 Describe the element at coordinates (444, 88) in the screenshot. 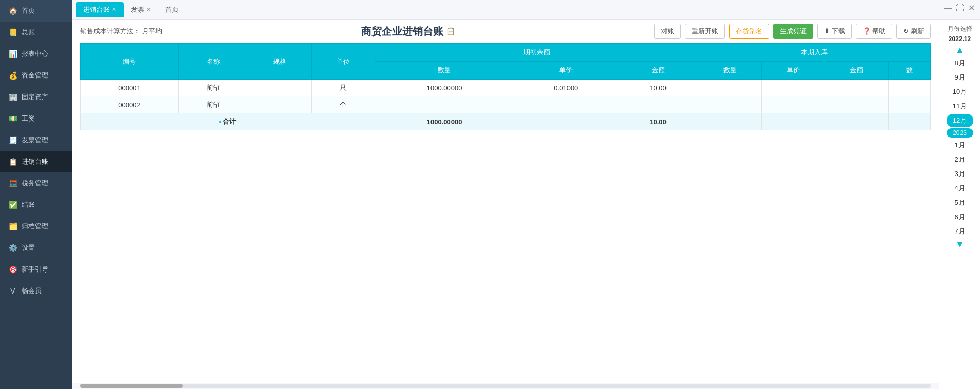

I see `cell-qi-qty: 1000.00000` at that location.